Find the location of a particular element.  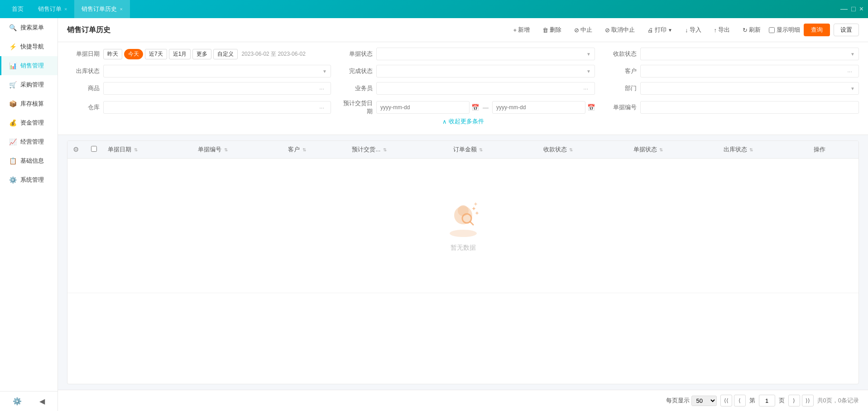

date-quick-btns: 昨天 今天 近7天 近1月 更多 自定义 is located at coordinates (170, 54).